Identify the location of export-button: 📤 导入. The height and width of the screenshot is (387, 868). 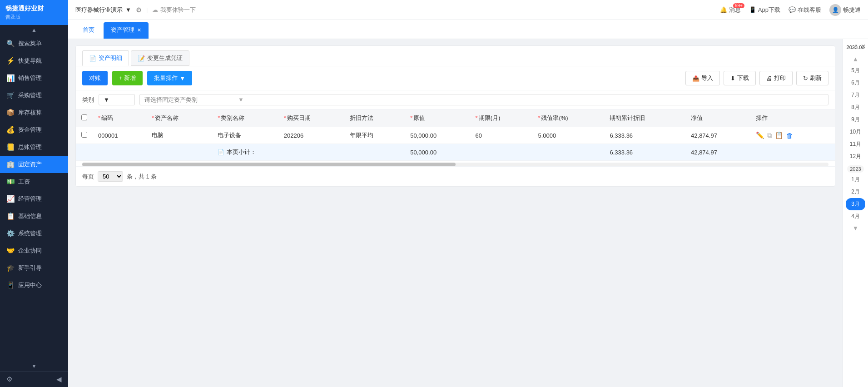
(703, 78).